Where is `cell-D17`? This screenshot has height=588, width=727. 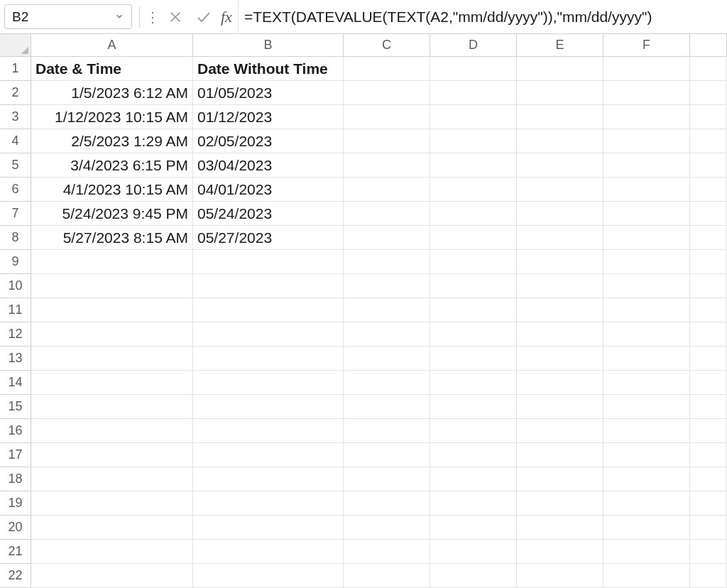 cell-D17 is located at coordinates (474, 455).